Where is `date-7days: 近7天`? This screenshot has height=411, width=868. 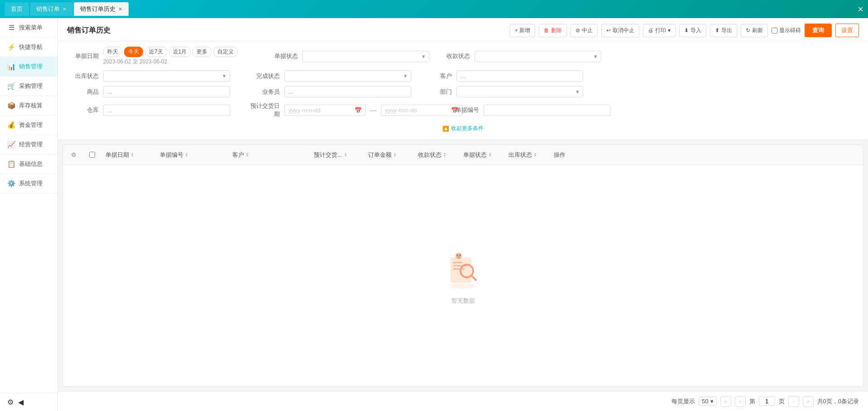 date-7days: 近7天 is located at coordinates (156, 52).